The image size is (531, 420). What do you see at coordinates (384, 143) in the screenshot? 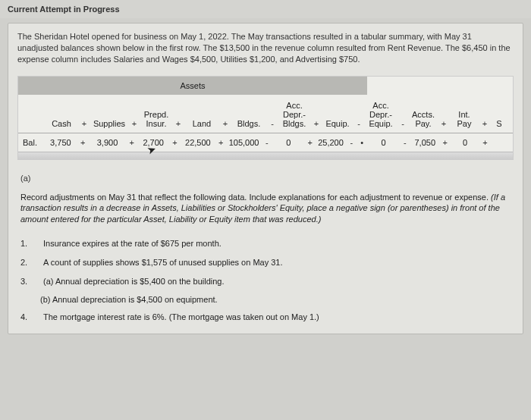
I see `bal-accdep-e: 0` at bounding box center [384, 143].